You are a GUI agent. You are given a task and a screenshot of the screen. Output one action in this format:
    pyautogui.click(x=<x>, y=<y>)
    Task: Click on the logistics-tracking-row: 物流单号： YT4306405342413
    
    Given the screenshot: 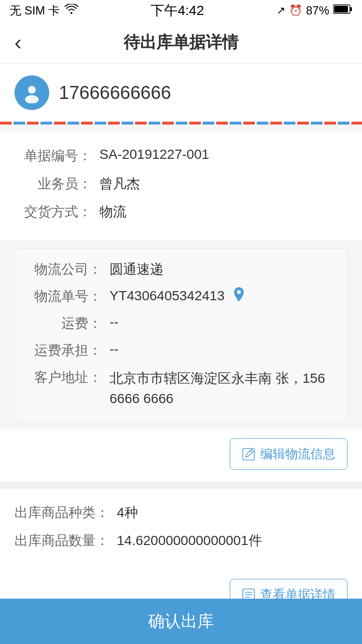 What is the action you would take?
    pyautogui.click(x=181, y=296)
    